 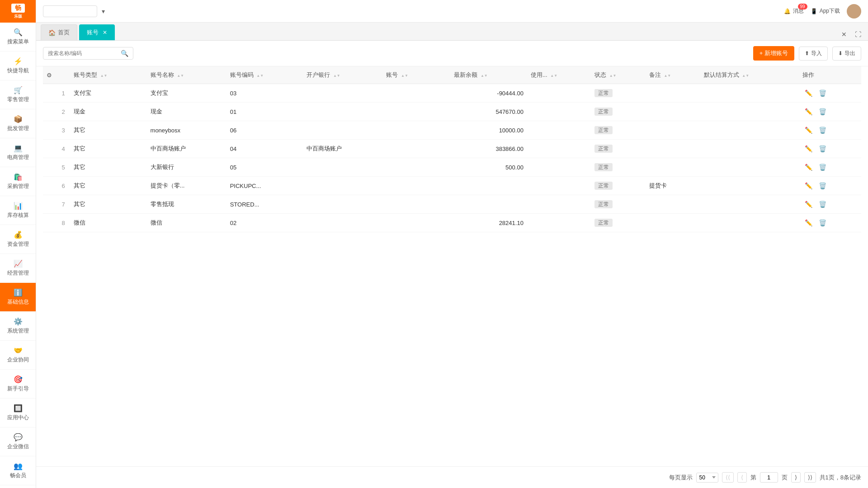 I want to click on search-icon: 🔍, so click(x=125, y=53).